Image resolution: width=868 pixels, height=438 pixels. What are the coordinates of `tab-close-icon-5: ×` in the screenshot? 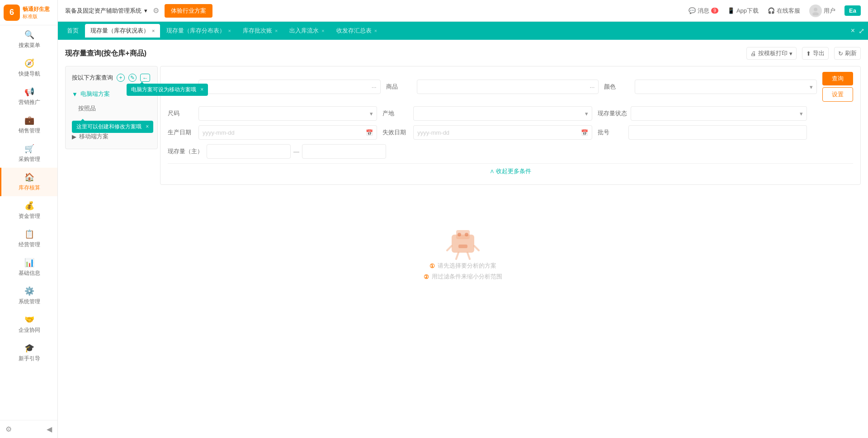 It's located at (376, 31).